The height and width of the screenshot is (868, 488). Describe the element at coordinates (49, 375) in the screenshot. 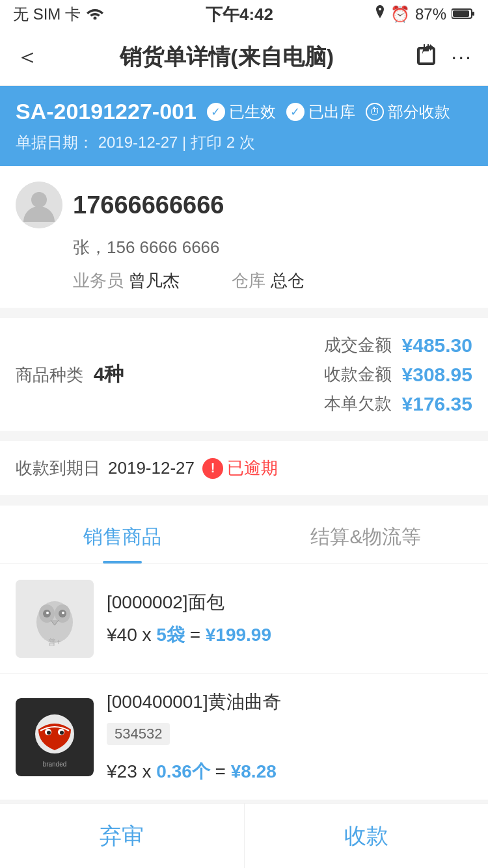

I see `goods-type-label: 商品种类` at that location.